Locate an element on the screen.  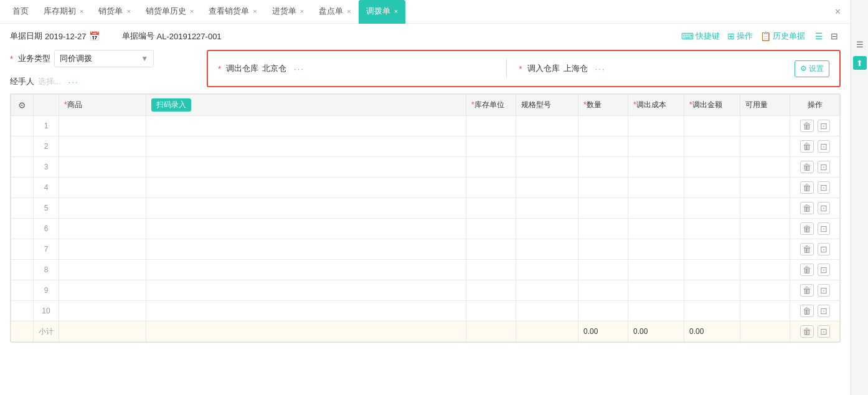
calendar-icon: 📅 is located at coordinates (95, 36).